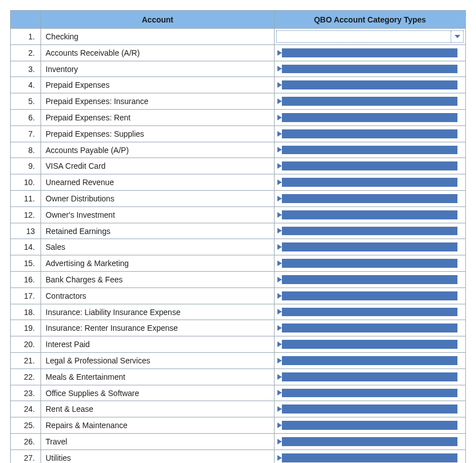 The height and width of the screenshot is (463, 476). I want to click on account-name: Prepaid Expenses: Supplies, so click(158, 134).